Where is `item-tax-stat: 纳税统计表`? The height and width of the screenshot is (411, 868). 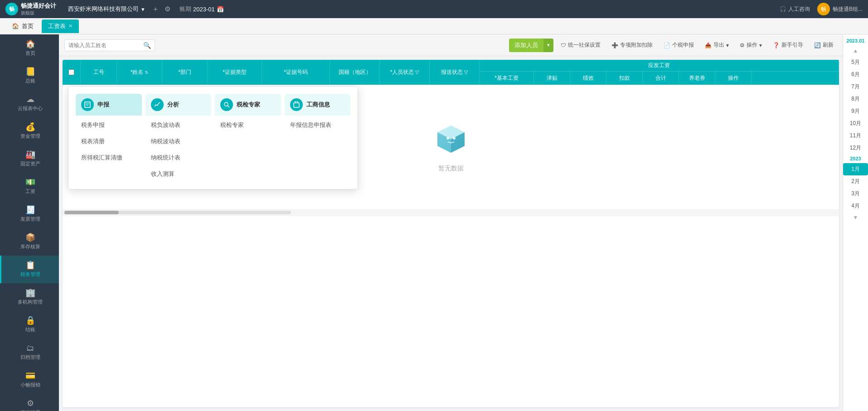 item-tax-stat: 纳税统计表 is located at coordinates (179, 158).